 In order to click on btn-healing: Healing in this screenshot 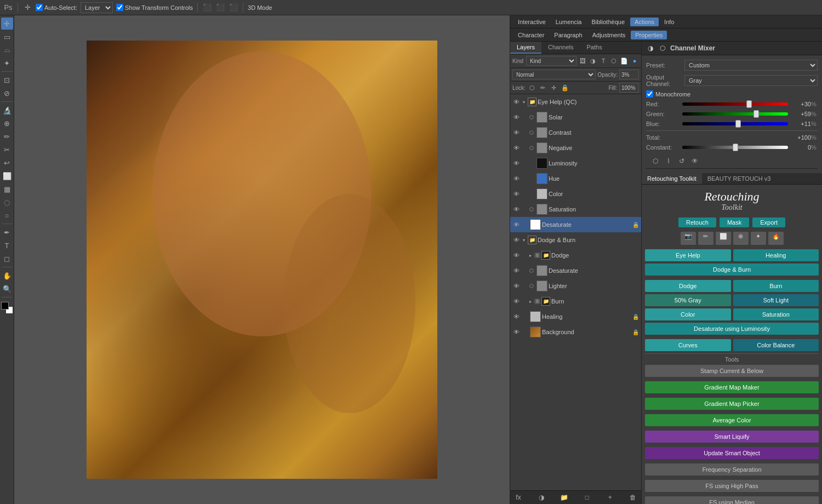, I will do `click(776, 255)`.